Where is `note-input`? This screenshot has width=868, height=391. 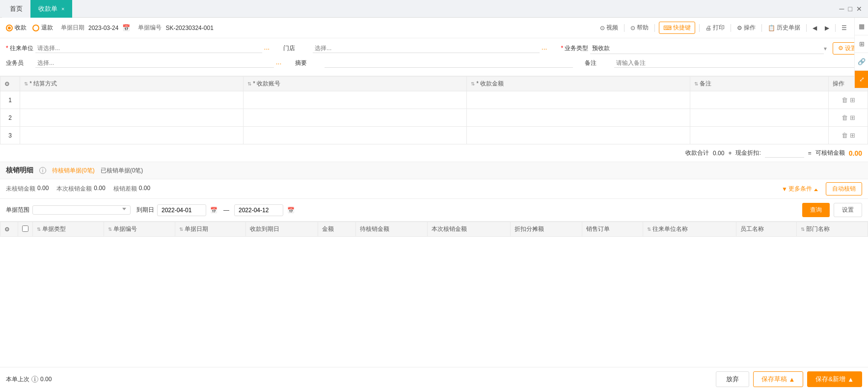
note-input is located at coordinates (738, 63).